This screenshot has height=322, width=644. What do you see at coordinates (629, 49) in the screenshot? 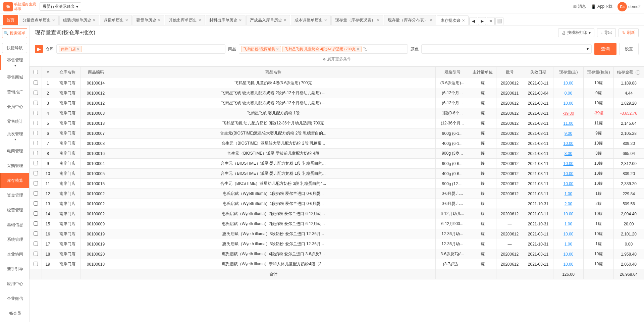
I see `settings-btn: 设置` at bounding box center [629, 49].